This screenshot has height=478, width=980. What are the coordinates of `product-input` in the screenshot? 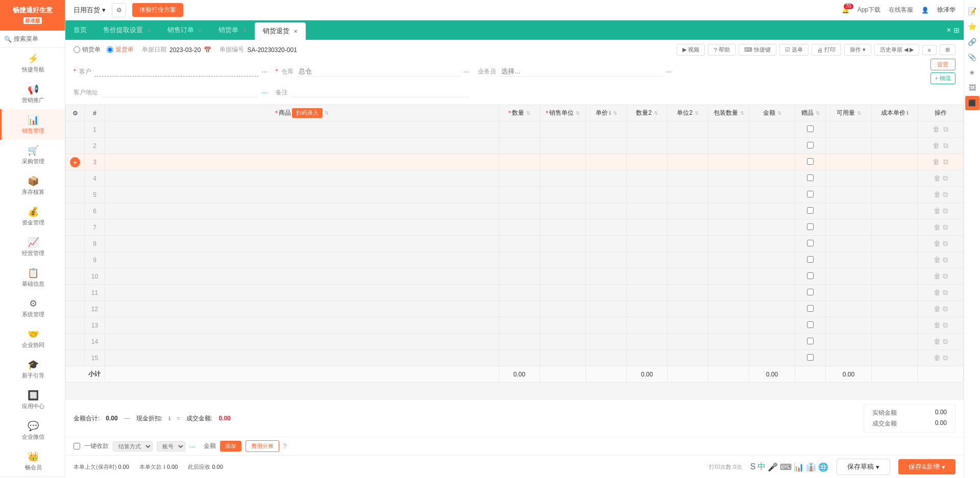 It's located at (302, 162).